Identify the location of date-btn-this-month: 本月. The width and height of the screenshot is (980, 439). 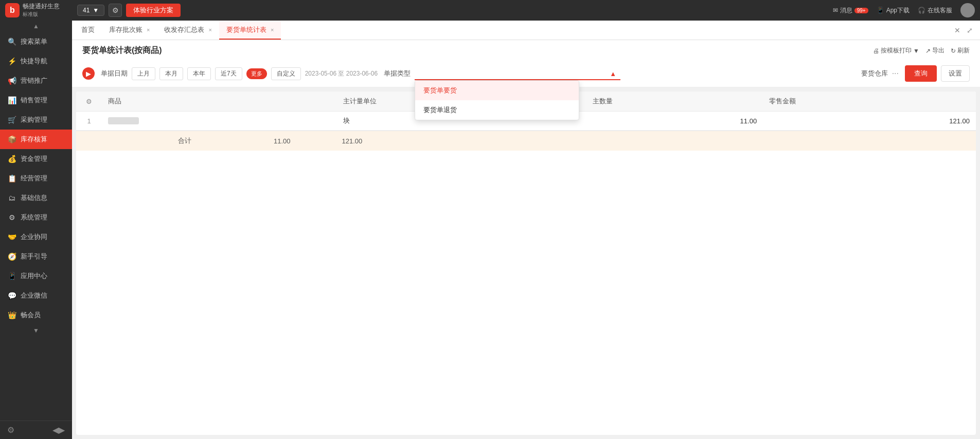
(171, 74).